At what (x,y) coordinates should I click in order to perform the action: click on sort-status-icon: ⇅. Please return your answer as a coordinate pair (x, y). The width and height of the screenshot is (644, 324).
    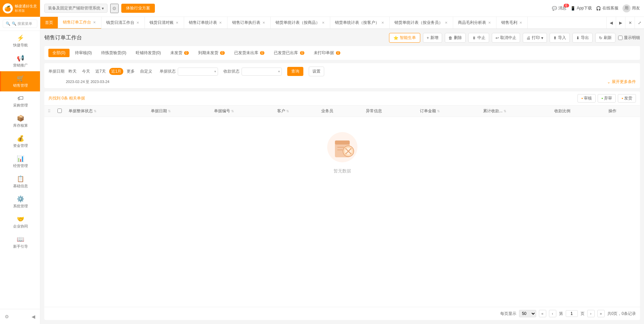
    Looking at the image, I should click on (95, 111).